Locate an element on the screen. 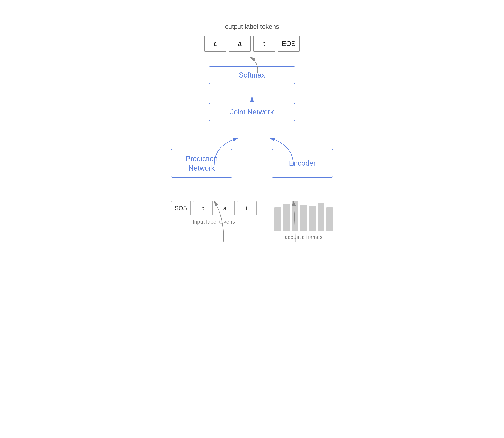  encoder-label: Encoder is located at coordinates (302, 163).